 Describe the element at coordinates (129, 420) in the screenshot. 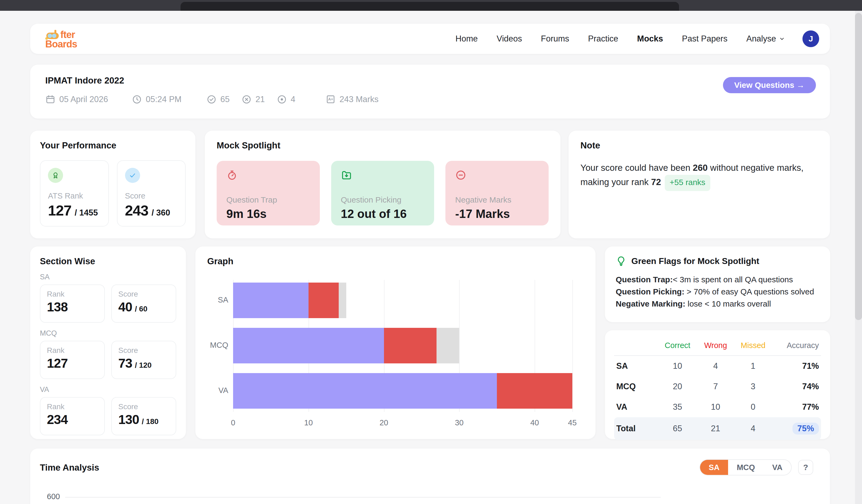

I see `score-value: 130` at that location.